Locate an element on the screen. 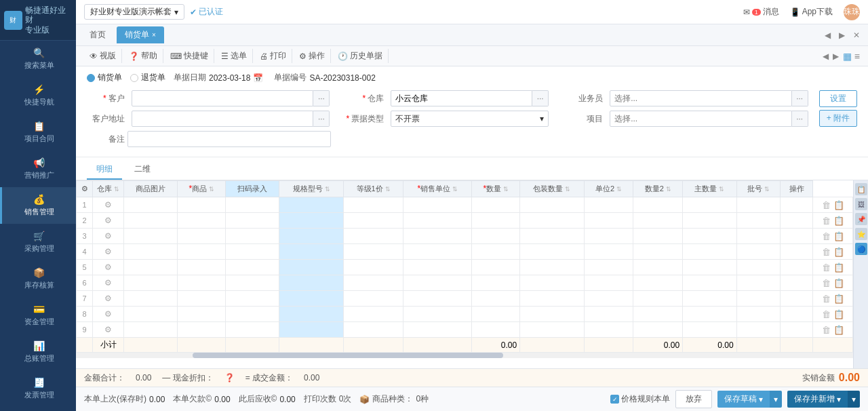 This screenshot has width=868, height=411. right-panel-icon-1: 📋 is located at coordinates (861, 189).